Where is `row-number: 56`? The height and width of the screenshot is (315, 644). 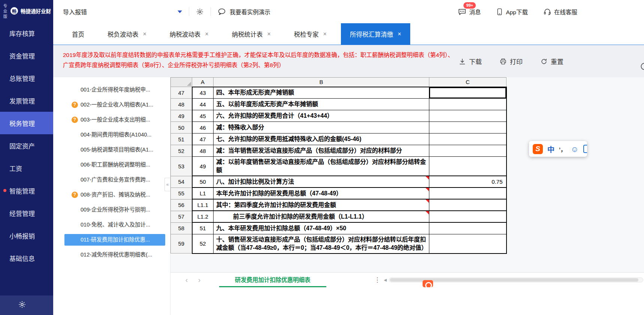 row-number: 56 is located at coordinates (181, 205).